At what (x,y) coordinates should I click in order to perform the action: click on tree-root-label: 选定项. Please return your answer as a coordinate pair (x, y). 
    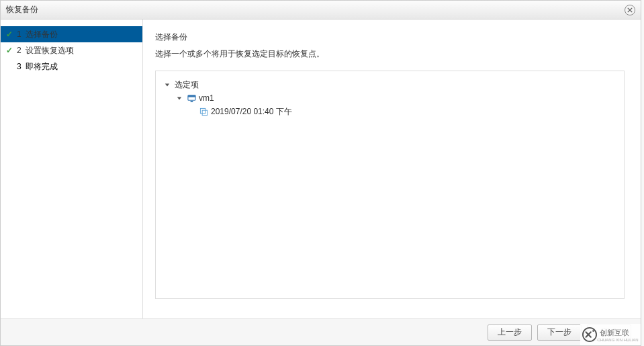
    Looking at the image, I should click on (187, 85).